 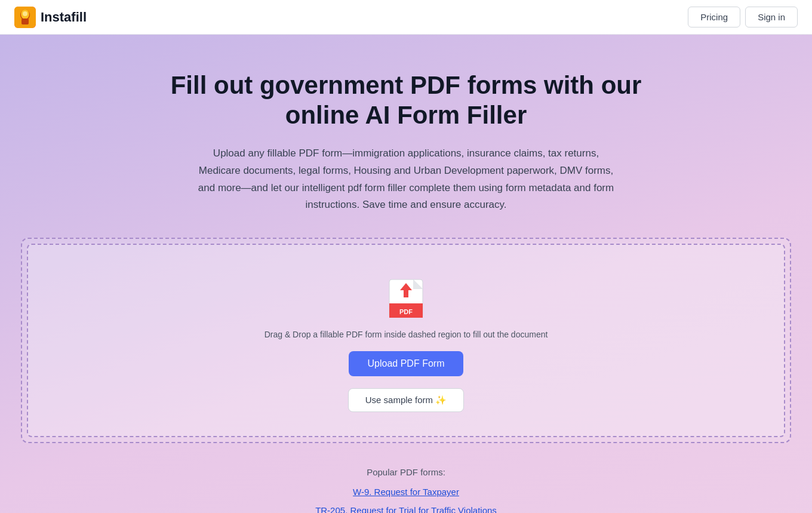 I want to click on pdf-upload-icon: PDF, so click(x=406, y=296).